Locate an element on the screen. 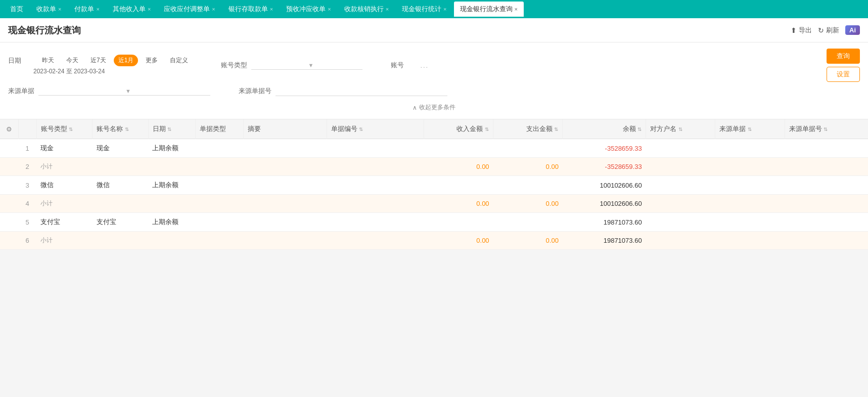 The width and height of the screenshot is (868, 397). cell-account-type-1: 小计 is located at coordinates (65, 167).